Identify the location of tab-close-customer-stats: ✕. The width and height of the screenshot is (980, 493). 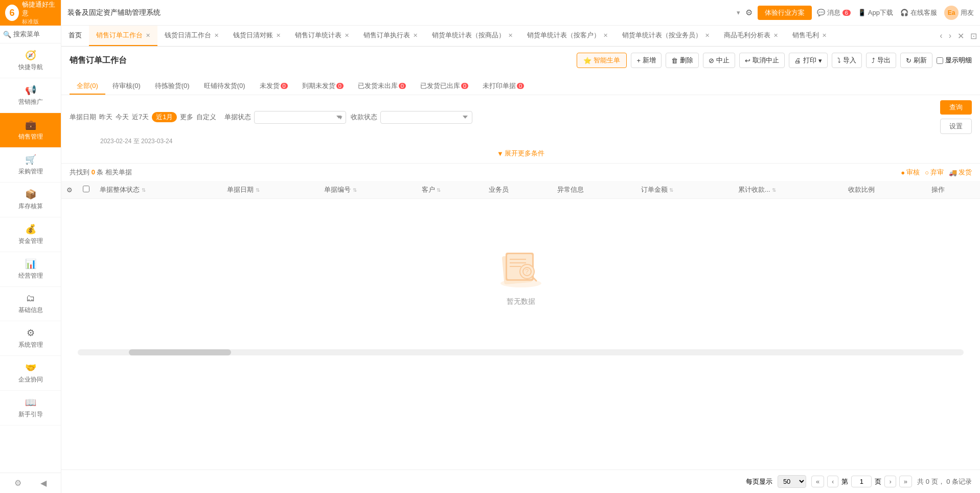
(605, 36).